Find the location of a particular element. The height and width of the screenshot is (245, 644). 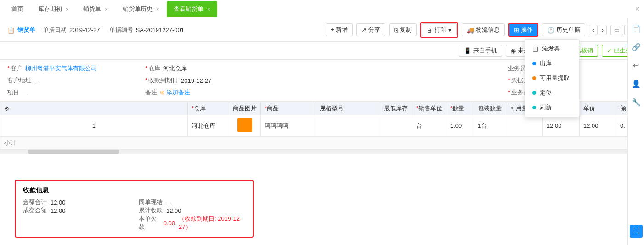

summary-title: 收款信息 is located at coordinates (134, 190).